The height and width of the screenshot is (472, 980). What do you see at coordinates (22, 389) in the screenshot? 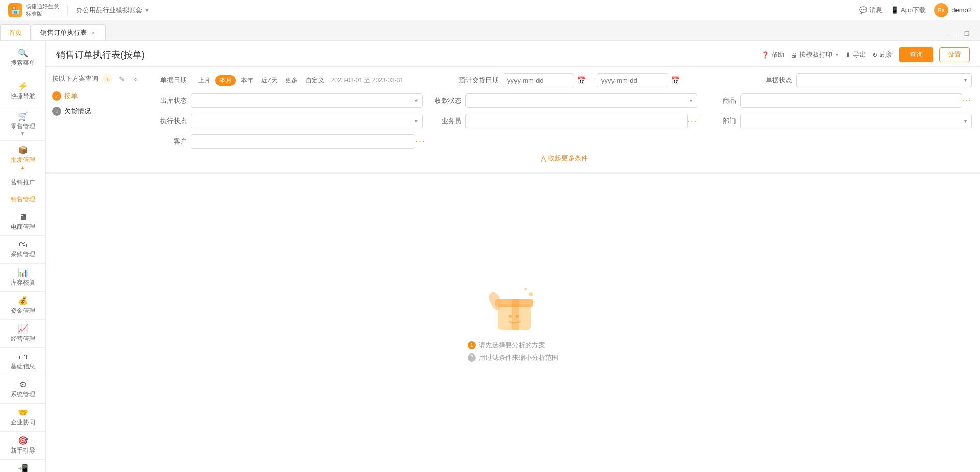
I see `sidebar-item-system: ⚙ 系统管理` at bounding box center [22, 389].